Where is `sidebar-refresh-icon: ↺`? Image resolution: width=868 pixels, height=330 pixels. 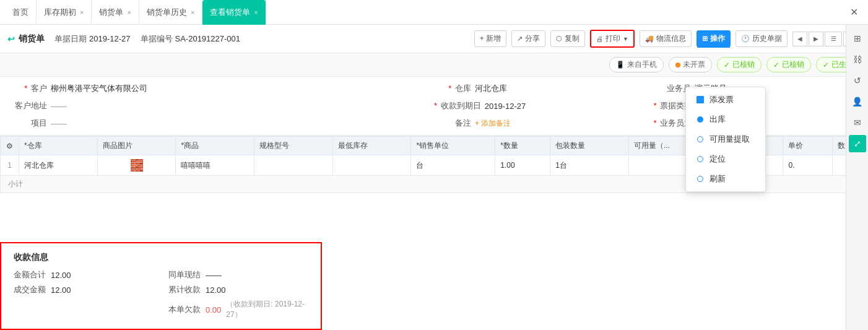
sidebar-refresh-icon: ↺ is located at coordinates (857, 80).